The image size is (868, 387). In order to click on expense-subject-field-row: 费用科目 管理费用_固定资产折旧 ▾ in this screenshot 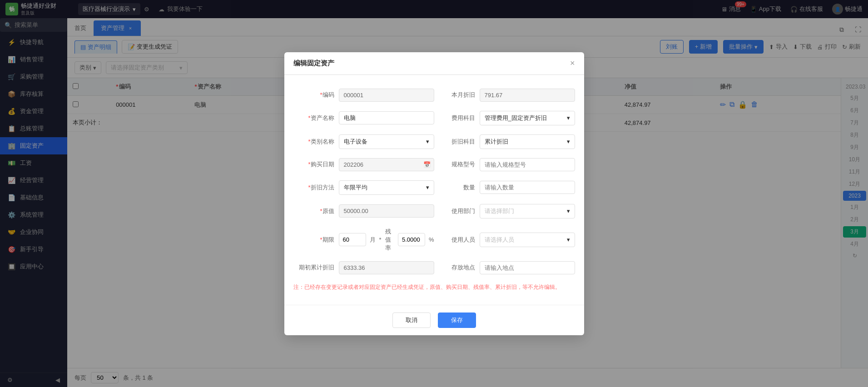, I will do `click(505, 118)`.